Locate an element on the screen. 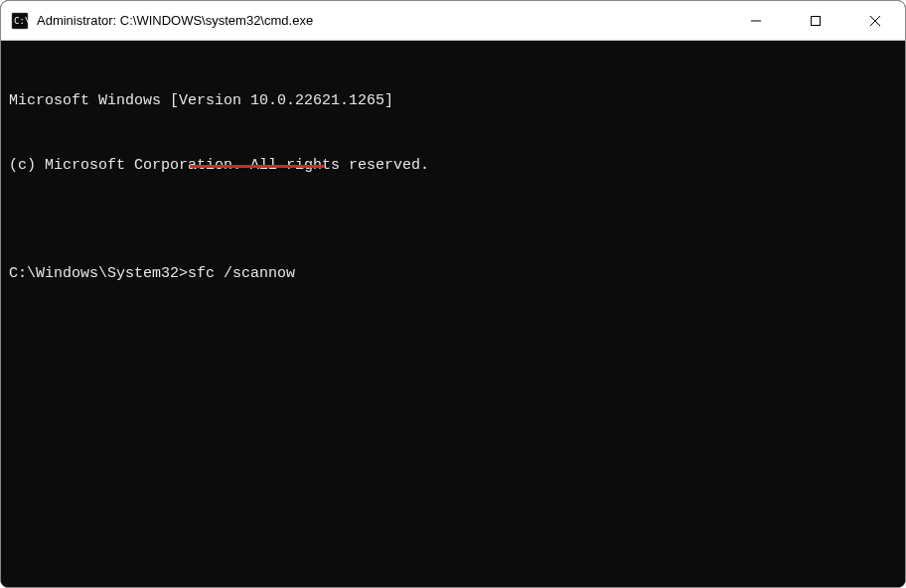  close-button is located at coordinates (875, 20).